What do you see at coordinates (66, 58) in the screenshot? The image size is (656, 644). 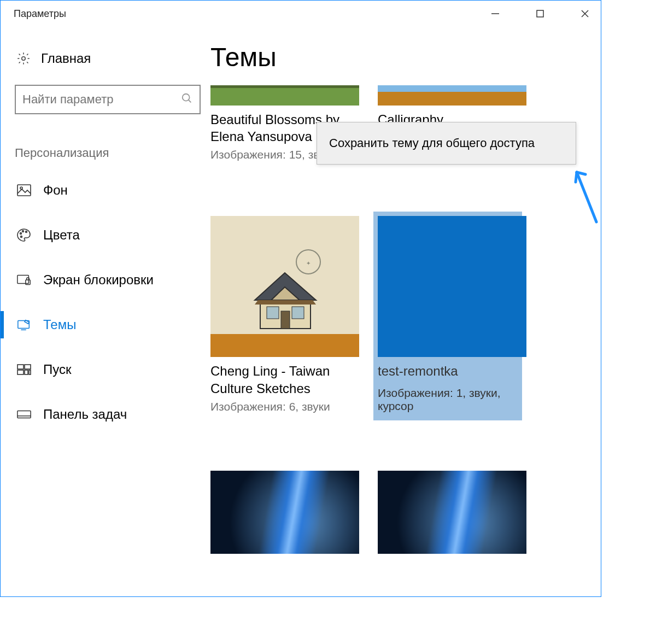 I see `home-label: Главная` at bounding box center [66, 58].